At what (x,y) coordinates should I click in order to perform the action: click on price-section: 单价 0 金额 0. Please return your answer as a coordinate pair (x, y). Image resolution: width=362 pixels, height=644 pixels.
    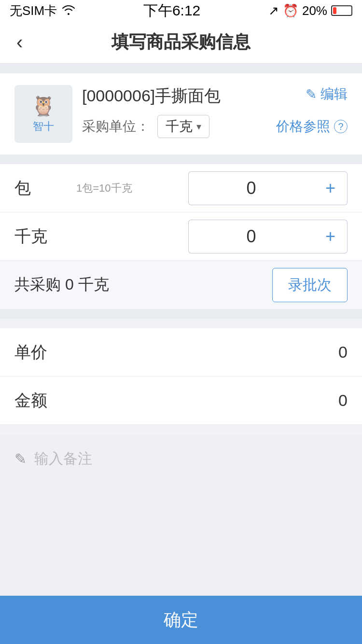
    Looking at the image, I should click on (181, 377).